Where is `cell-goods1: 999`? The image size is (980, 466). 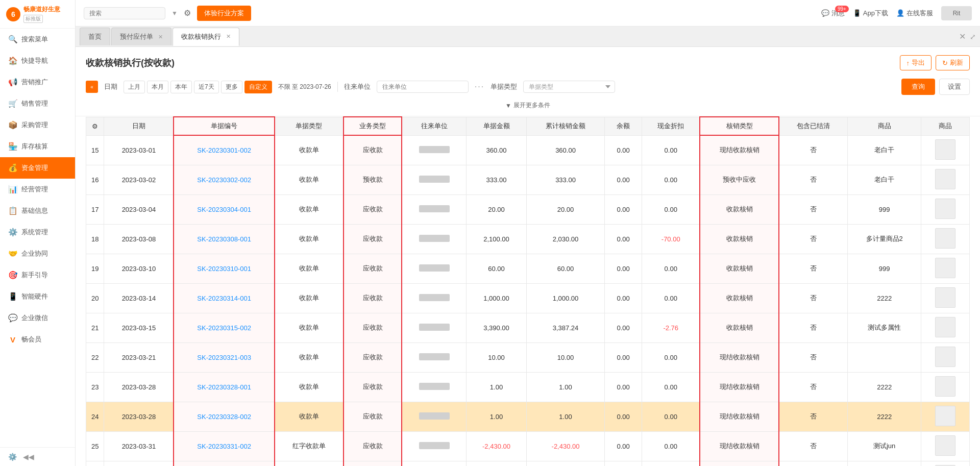
cell-goods1: 999 is located at coordinates (884, 209).